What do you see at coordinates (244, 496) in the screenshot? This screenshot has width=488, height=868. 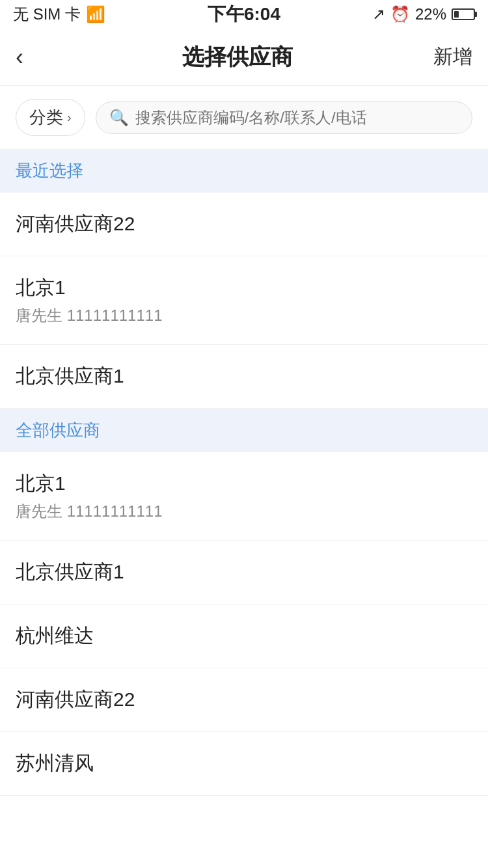 I see `all-list-item: 北京1 唐先生 11111111111` at bounding box center [244, 496].